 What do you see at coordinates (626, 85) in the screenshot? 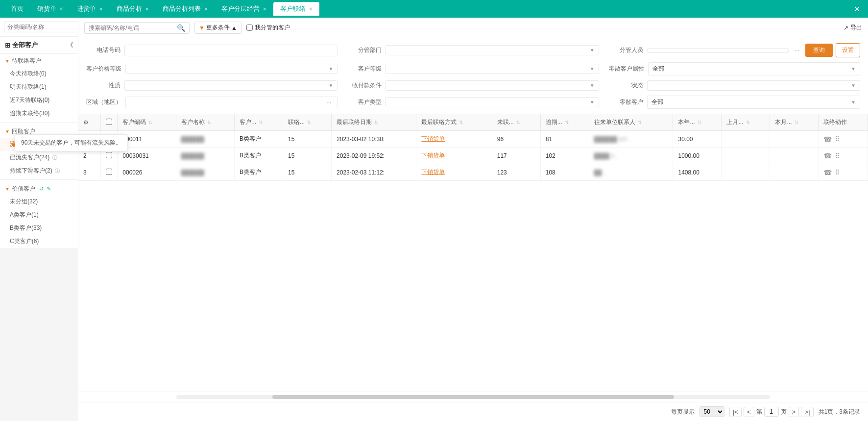
I see `status-label: 状态` at bounding box center [626, 85].